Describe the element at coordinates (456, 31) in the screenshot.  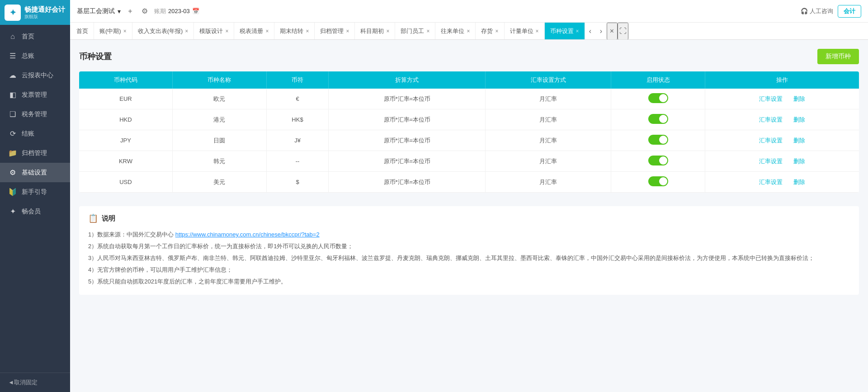
I see `tab-partner: 往来单位 ×` at that location.